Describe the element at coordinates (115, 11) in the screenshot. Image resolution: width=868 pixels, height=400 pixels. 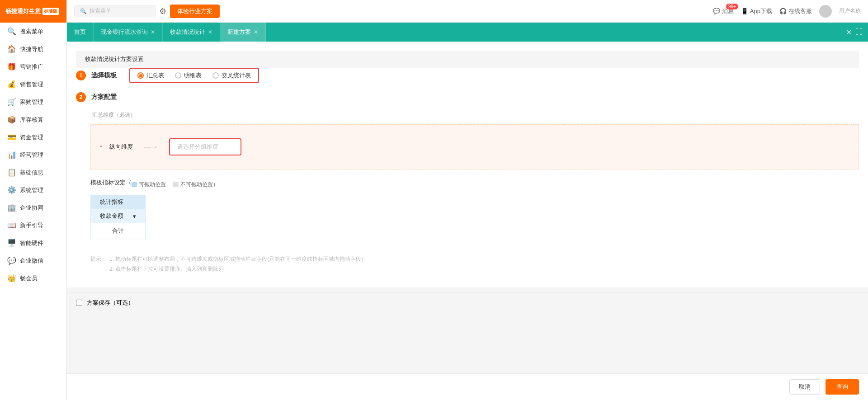
I see `search-box: 🔍 搜索菜单` at that location.